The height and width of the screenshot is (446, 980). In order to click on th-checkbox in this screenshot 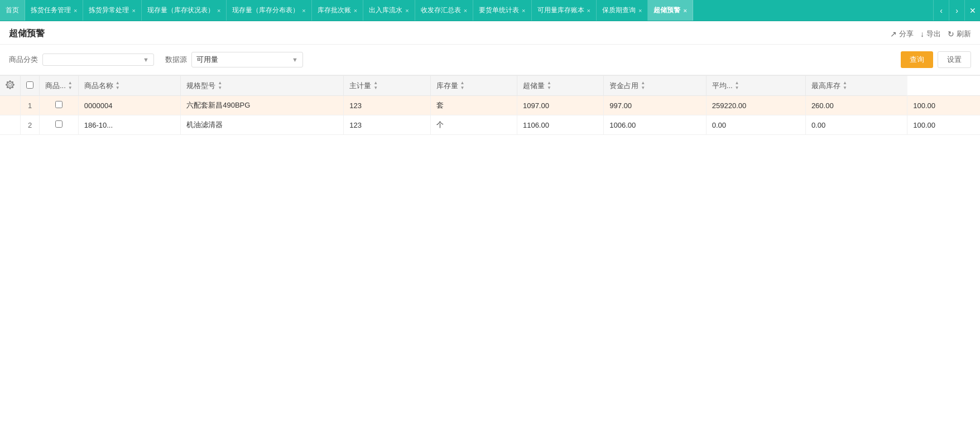, I will do `click(30, 86)`.